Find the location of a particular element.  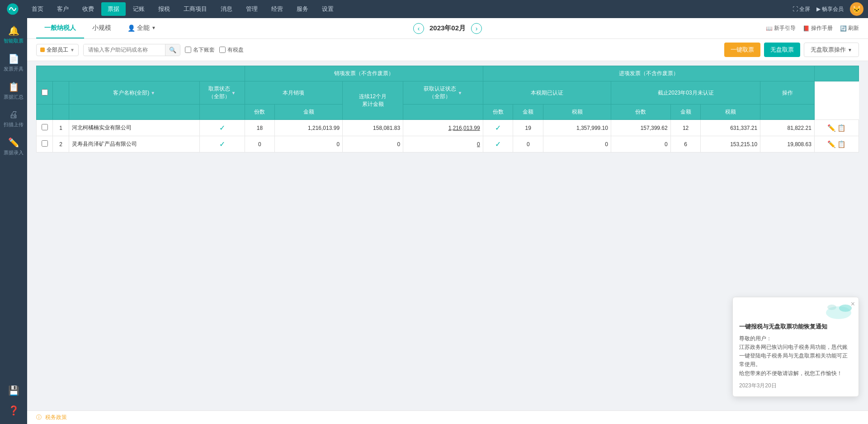

notification-date: 2023年3月20日 is located at coordinates (796, 386).